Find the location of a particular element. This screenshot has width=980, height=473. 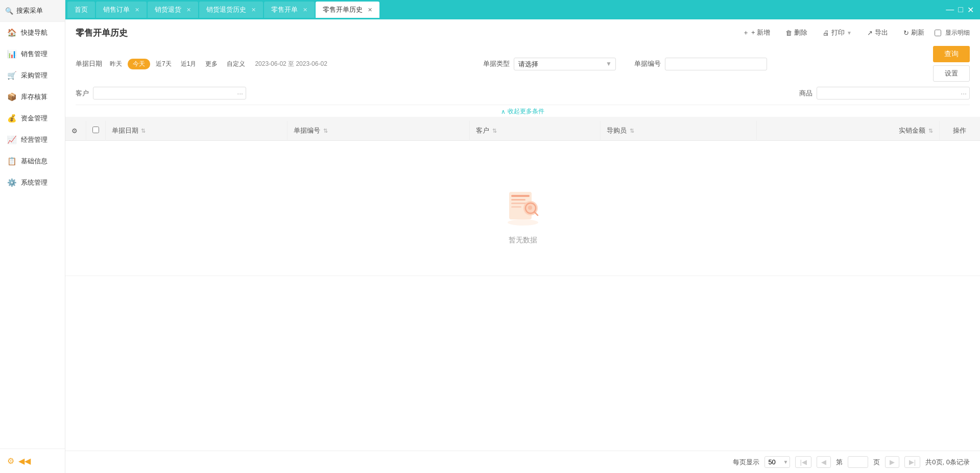

export-button: ↗ 导出 is located at coordinates (877, 33).